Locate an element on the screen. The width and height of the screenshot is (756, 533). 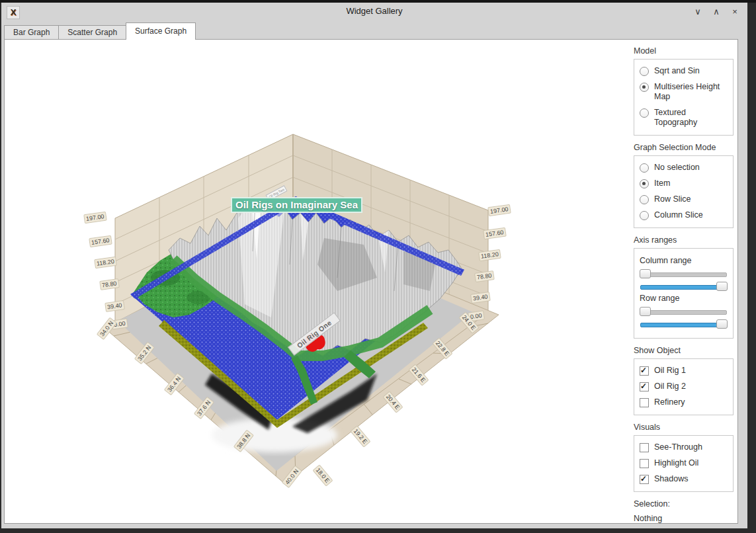
model-group-label: Model is located at coordinates (684, 51).